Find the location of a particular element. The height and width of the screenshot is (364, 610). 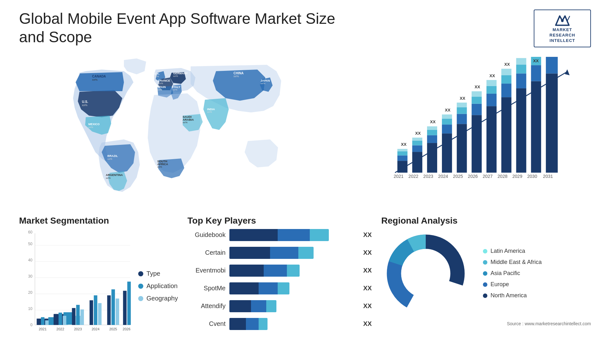

players-title: Top Key Players is located at coordinates (280, 221).